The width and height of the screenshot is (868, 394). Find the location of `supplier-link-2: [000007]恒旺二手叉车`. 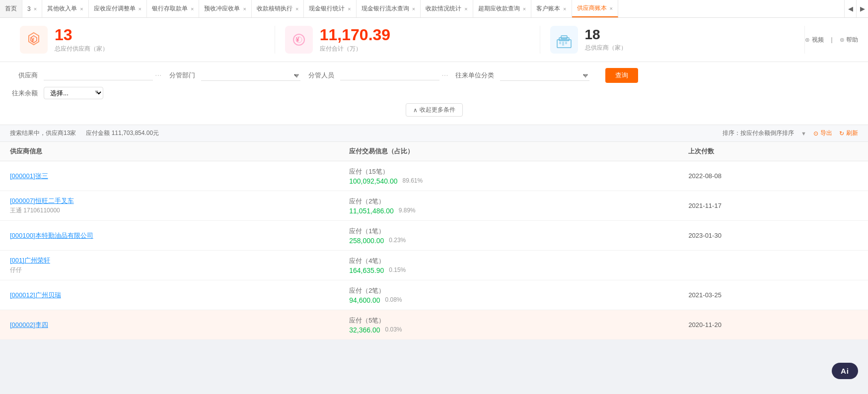

supplier-link-2: [000007]恒旺二手叉车 is located at coordinates (180, 201).